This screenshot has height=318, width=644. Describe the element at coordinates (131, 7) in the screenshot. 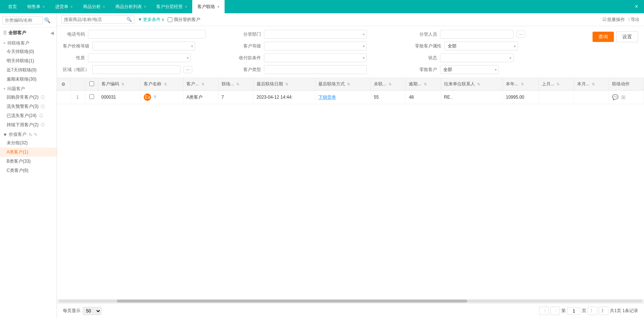

I see `nav-goods-list: 商品分析列表 ×` at that location.